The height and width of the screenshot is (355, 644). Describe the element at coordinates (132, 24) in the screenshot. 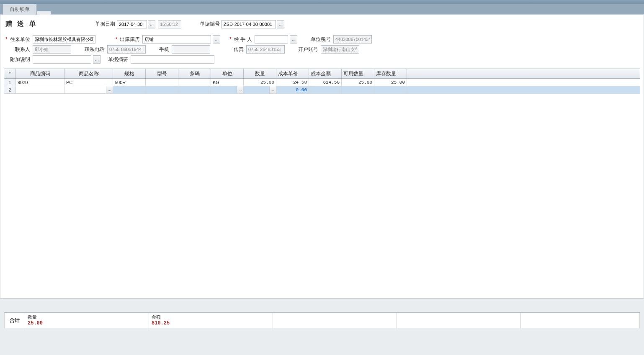

I see `input-doc-date` at that location.